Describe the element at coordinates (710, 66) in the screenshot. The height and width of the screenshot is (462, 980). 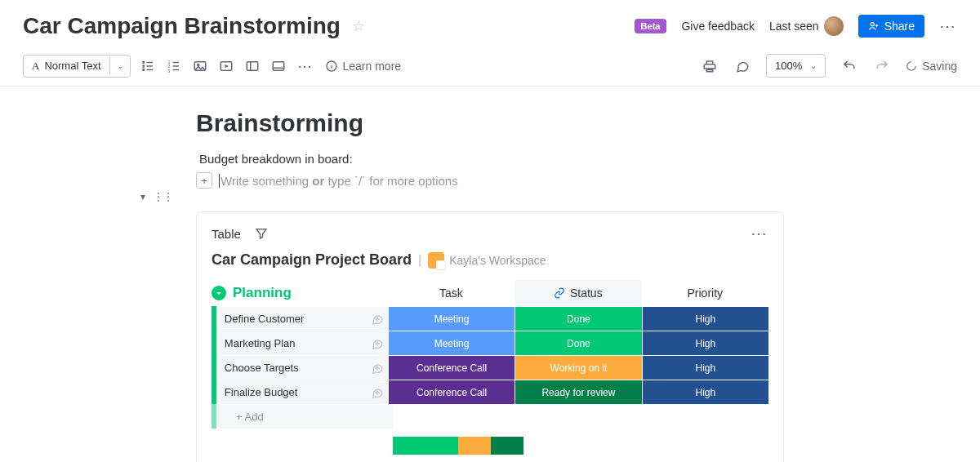
I see `print-icon` at that location.